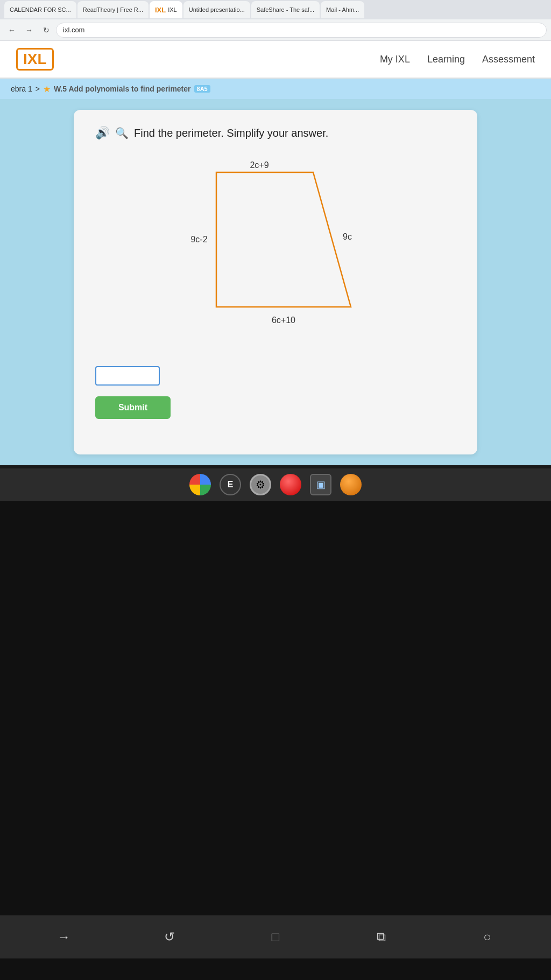  Describe the element at coordinates (74, 30) in the screenshot. I see `address-text: ixl.com` at that location.